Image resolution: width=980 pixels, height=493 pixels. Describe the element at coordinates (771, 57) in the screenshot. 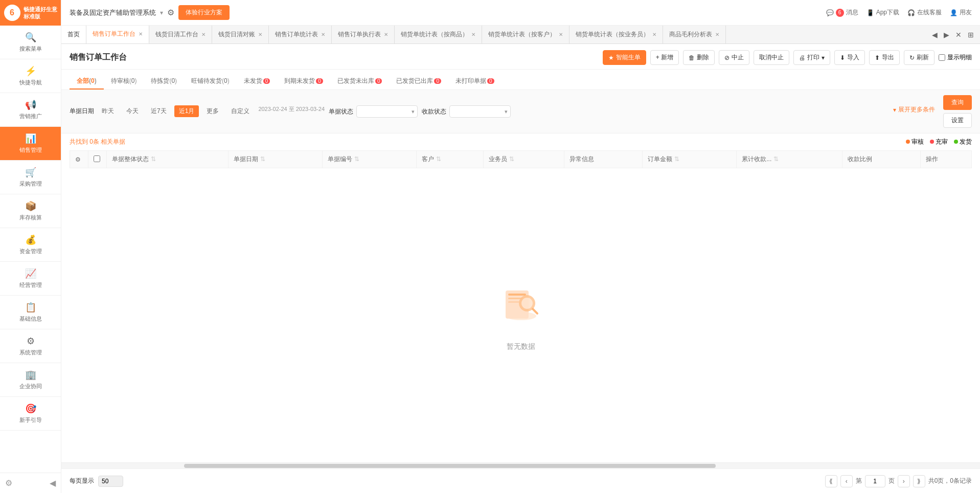

I see `cancel-stop-button: 取消中止` at that location.